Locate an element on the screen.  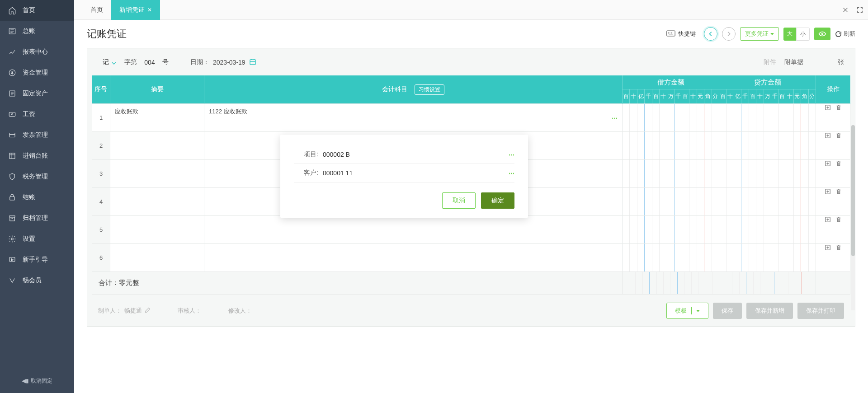
shortcut-button: 快捷键 is located at coordinates (681, 34).